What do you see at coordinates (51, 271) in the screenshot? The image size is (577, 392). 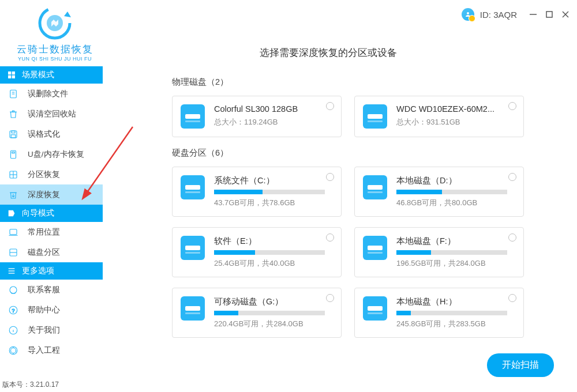 I see `sidebar-header-more: 更多选项` at bounding box center [51, 271].